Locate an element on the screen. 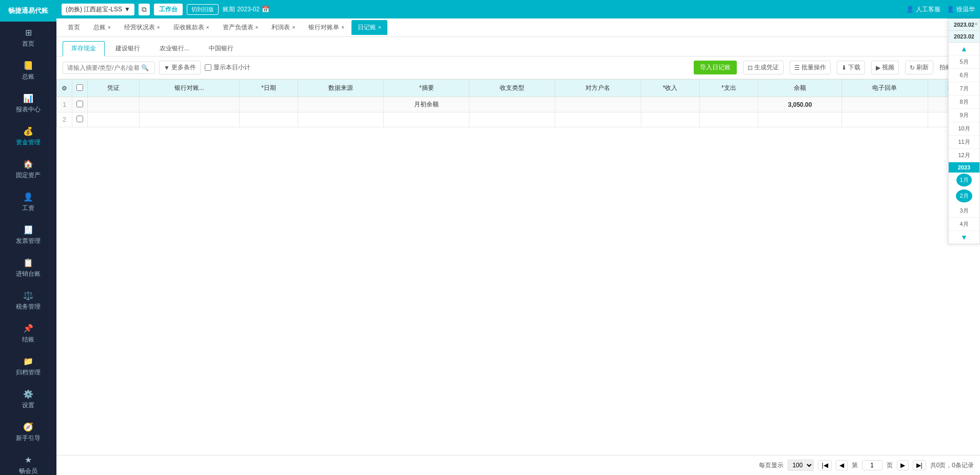 This screenshot has width=980, height=475. sidebar-item-archive: 📁 归档管理 is located at coordinates (28, 367).